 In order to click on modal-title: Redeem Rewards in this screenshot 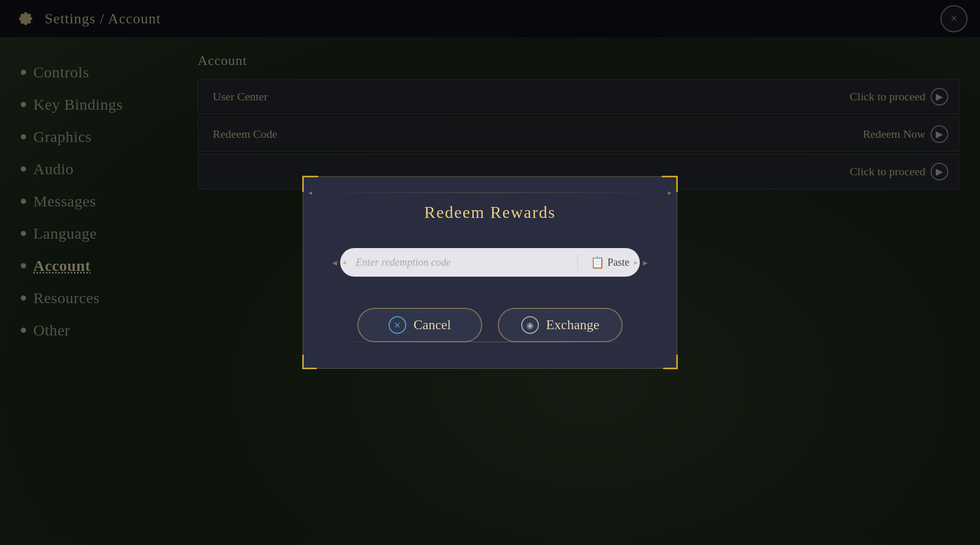, I will do `click(490, 212)`.